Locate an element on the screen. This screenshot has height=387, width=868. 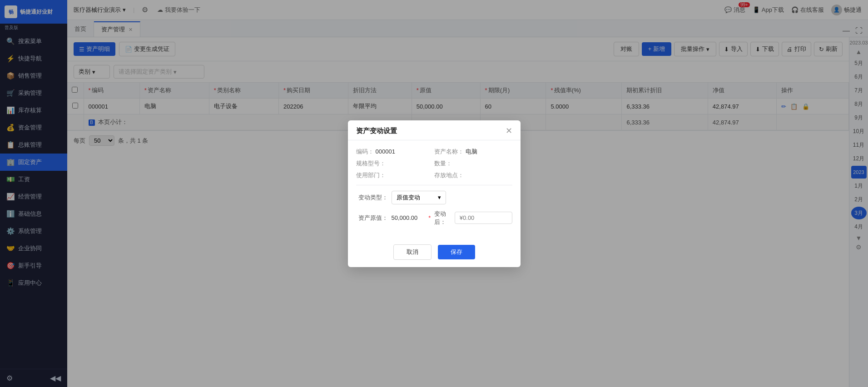
after-label: 变动后： is located at coordinates (441, 218).